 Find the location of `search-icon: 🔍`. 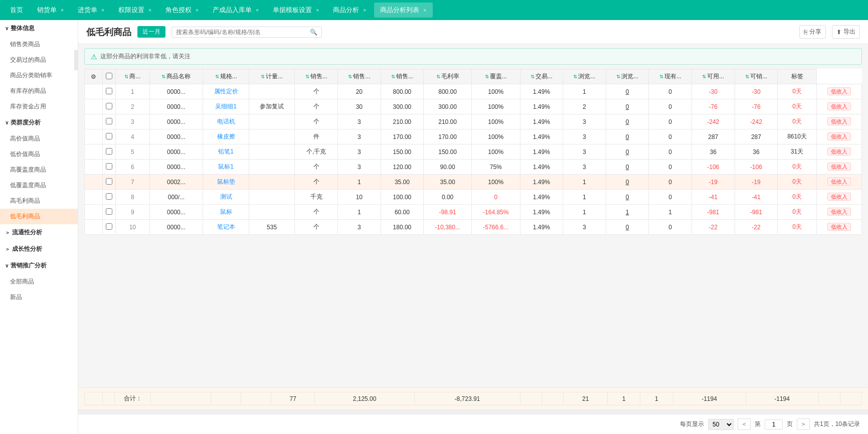

search-icon: 🔍 is located at coordinates (314, 32).